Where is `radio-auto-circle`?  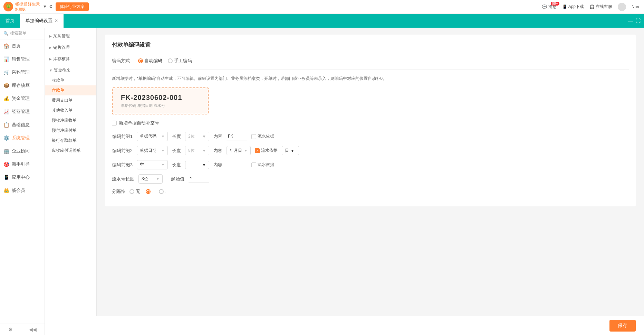 radio-auto-circle is located at coordinates (141, 61).